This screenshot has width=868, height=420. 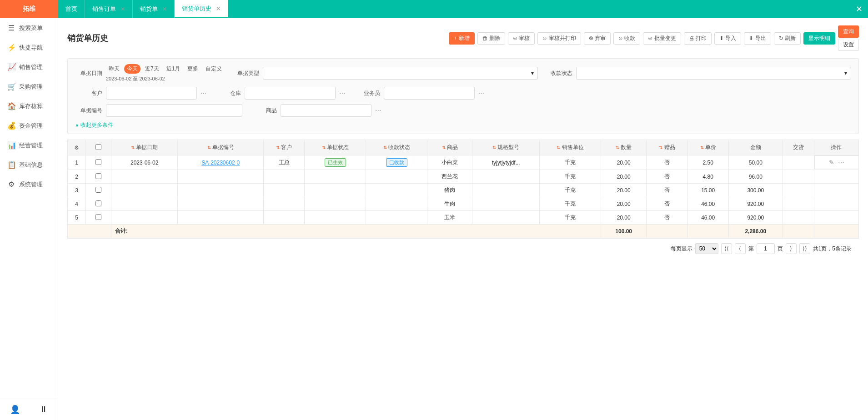 What do you see at coordinates (832, 162) in the screenshot?
I see `edit-icon: ✎` at bounding box center [832, 162].